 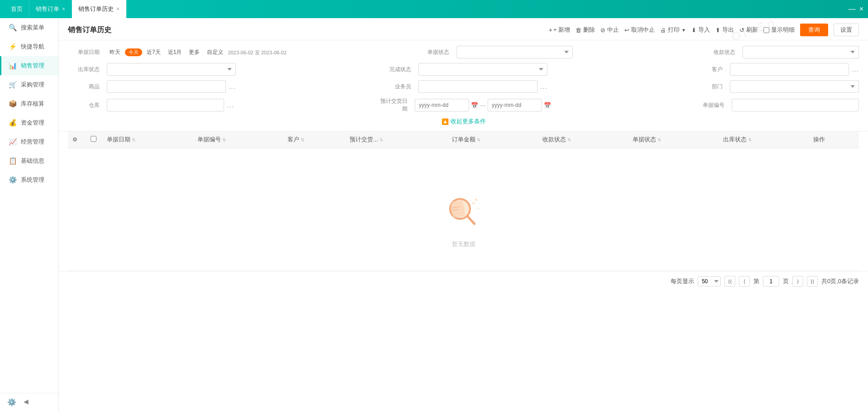 I want to click on sidebar-item-quick-nav: ⚡ 快捷导航, so click(x=29, y=47).